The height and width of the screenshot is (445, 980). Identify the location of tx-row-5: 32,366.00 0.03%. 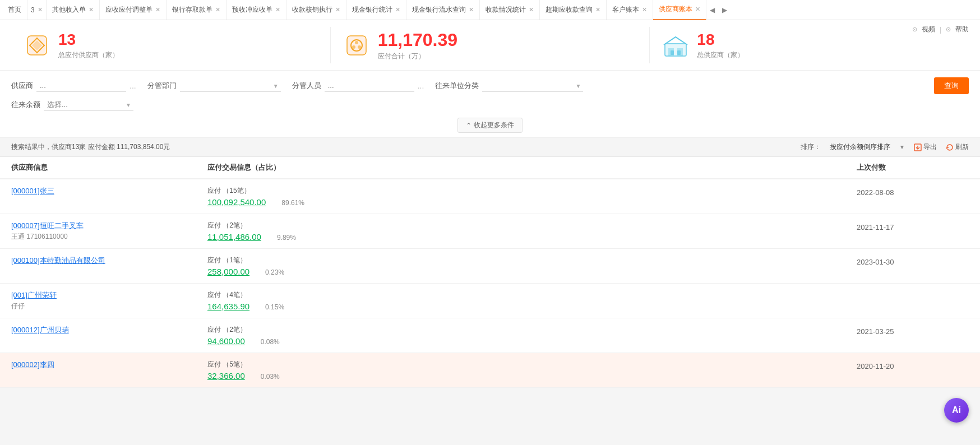
(532, 376).